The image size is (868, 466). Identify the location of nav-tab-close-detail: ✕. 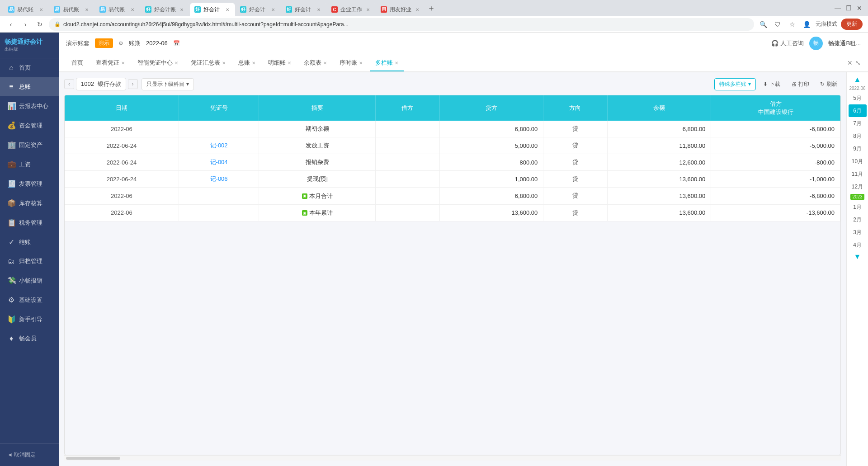
(289, 63).